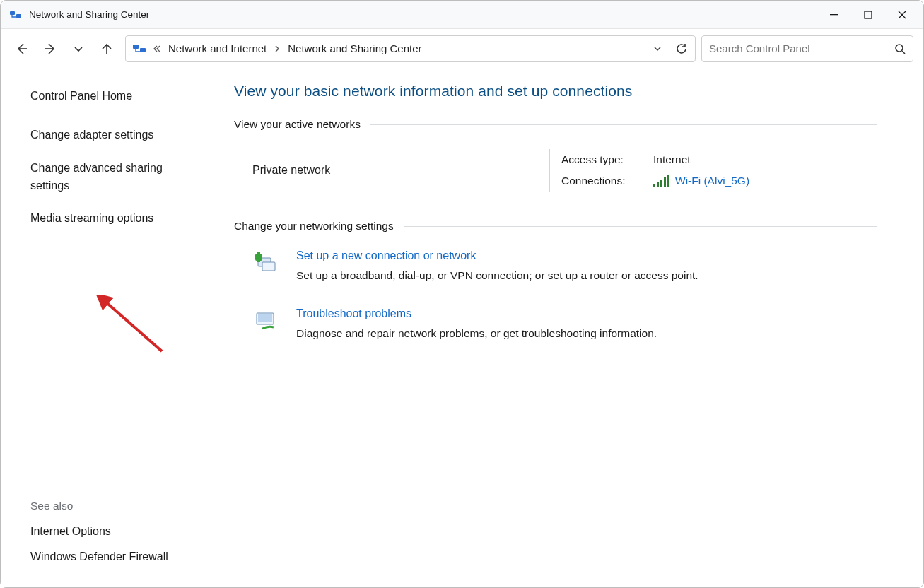  What do you see at coordinates (662, 181) in the screenshot?
I see `wifi-signal-icon` at bounding box center [662, 181].